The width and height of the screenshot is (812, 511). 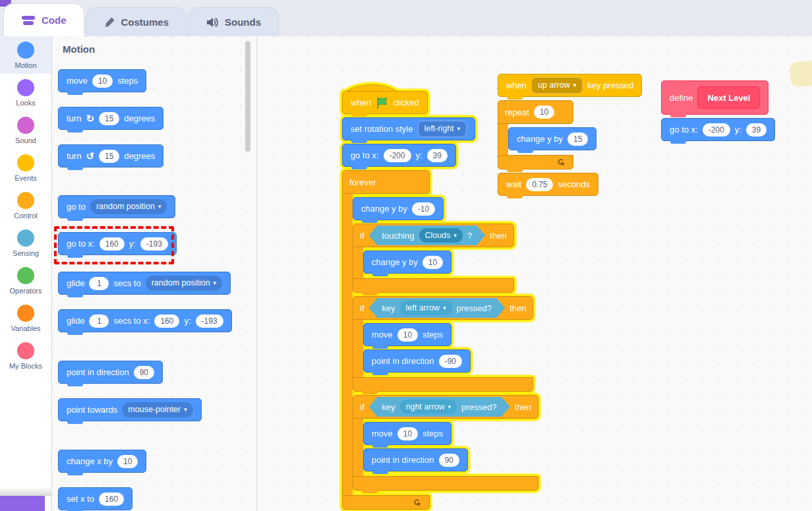 I want to click on tab-costumes: Costumes, so click(x=136, y=22).